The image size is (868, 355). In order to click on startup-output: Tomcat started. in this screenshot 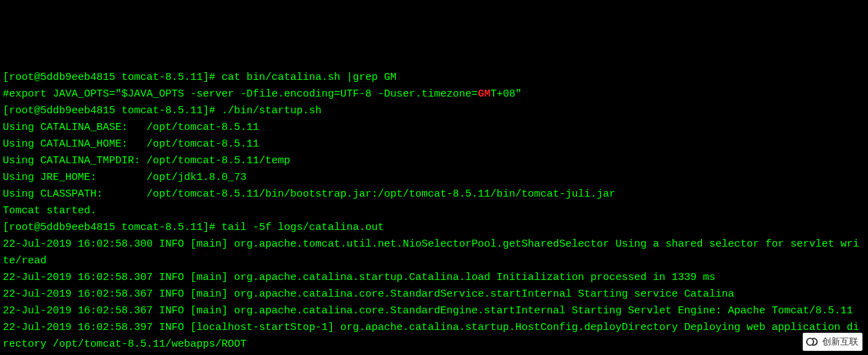, I will do `click(434, 211)`.